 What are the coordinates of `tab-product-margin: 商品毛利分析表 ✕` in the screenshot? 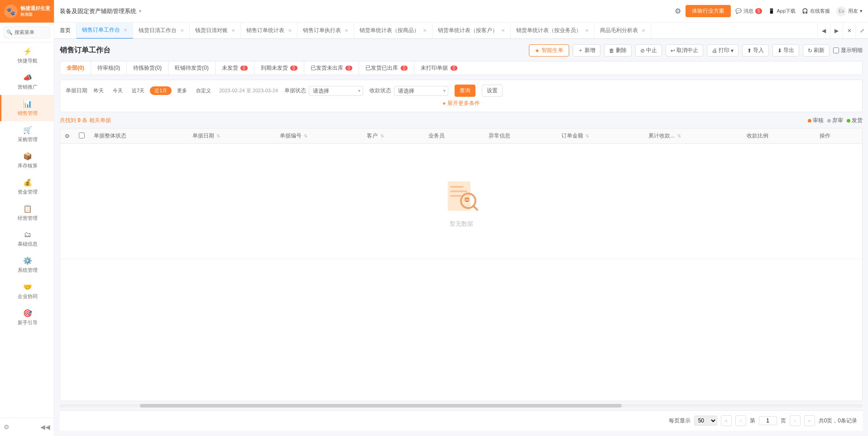 It's located at (623, 31).